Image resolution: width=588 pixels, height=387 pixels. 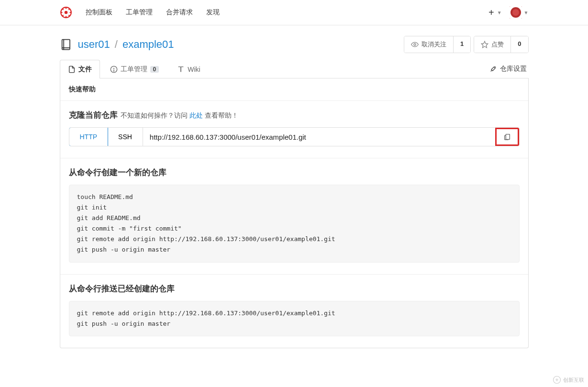 What do you see at coordinates (507, 137) in the screenshot?
I see `copy-button` at bounding box center [507, 137].